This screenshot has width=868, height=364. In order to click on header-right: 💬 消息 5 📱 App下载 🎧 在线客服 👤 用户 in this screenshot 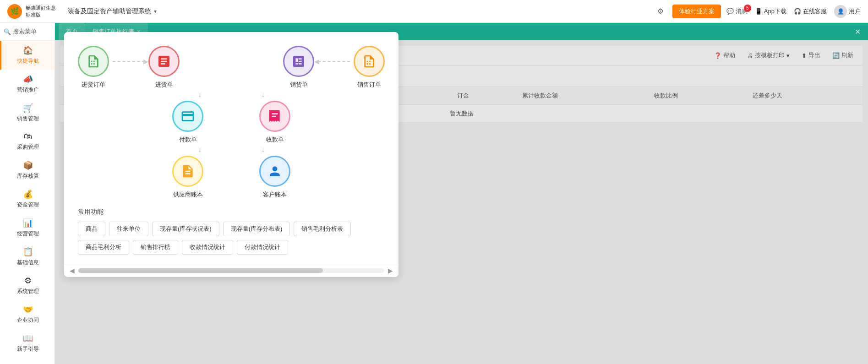, I will do `click(793, 11)`.